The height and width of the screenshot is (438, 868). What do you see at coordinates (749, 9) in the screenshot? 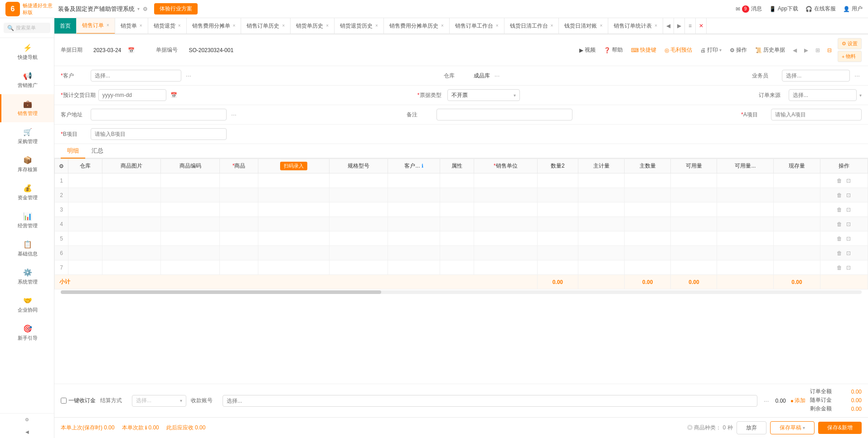
I see `message-btn: ✉ 9 消息` at bounding box center [749, 9].